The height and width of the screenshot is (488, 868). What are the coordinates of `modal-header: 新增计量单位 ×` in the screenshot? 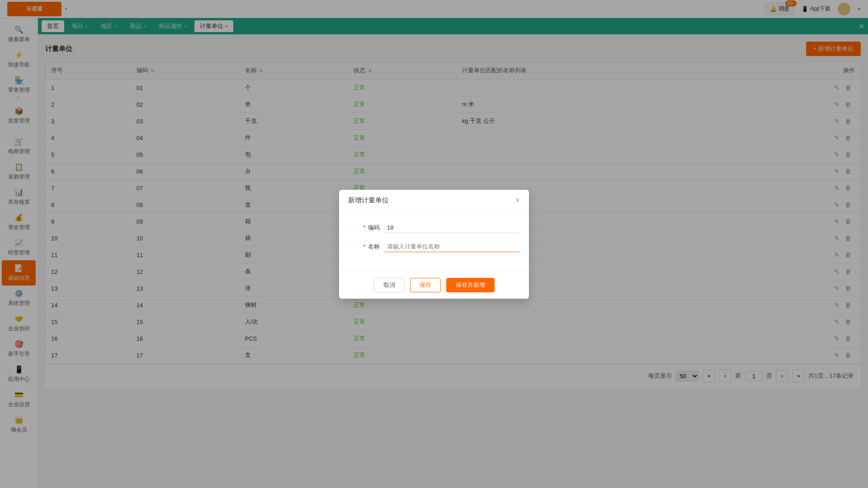 It's located at (434, 201).